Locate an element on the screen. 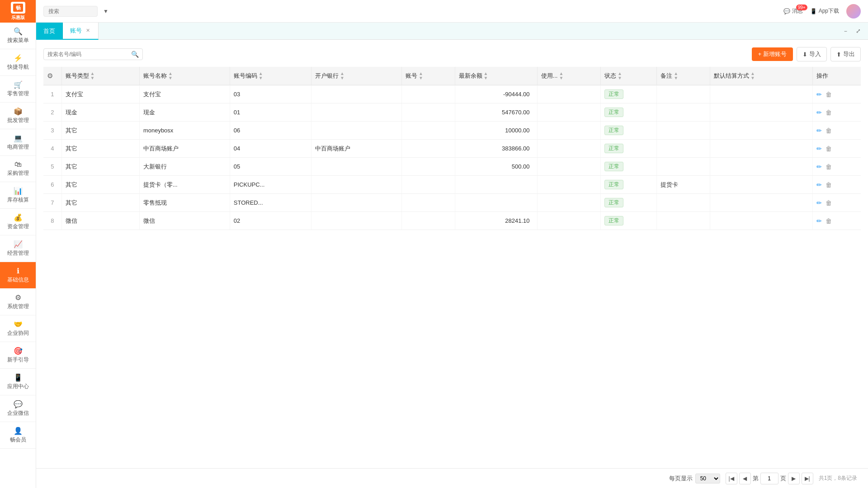 The image size is (868, 488). col-balance-header: 最新余额▲▼ is located at coordinates (496, 76).